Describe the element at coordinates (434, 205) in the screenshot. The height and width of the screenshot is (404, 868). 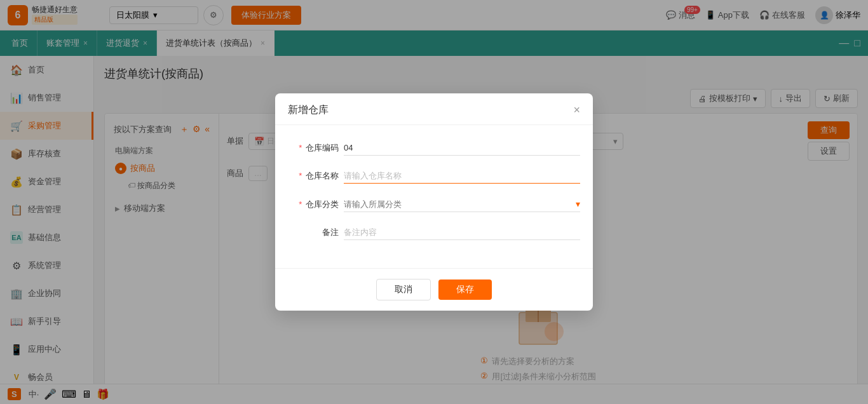
I see `form-row-category: * 仓库分类 ▾` at that location.